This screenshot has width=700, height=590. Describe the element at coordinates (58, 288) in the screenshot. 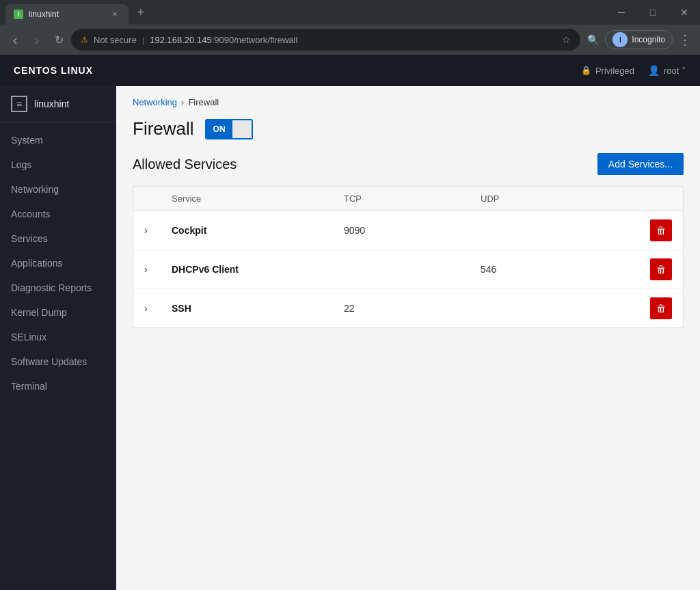

I see `sidebar-item-diagnostic-reports: Diagnostic Reports` at that location.